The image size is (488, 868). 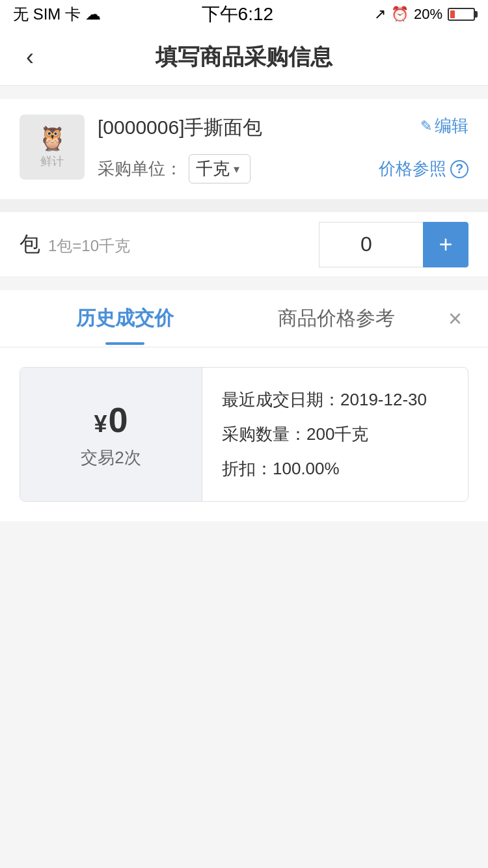 I want to click on status-time: 下午6:12, so click(x=238, y=14).